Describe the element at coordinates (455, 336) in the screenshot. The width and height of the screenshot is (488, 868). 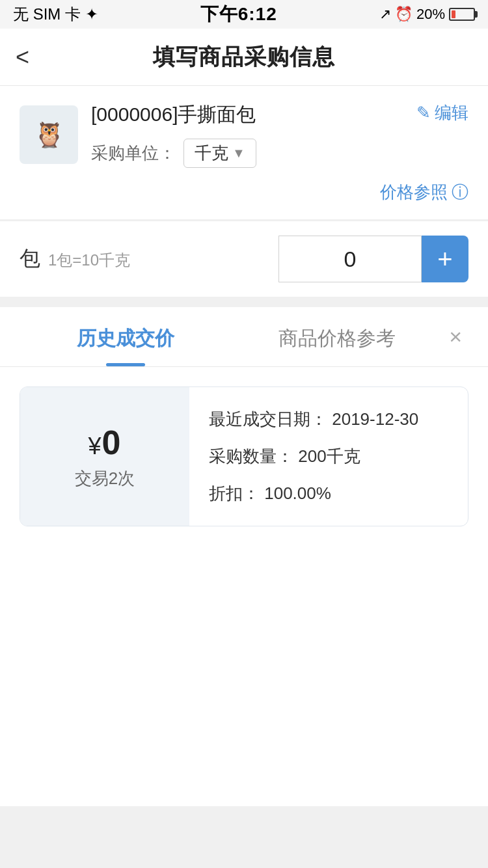
I see `close-icon: ×` at that location.